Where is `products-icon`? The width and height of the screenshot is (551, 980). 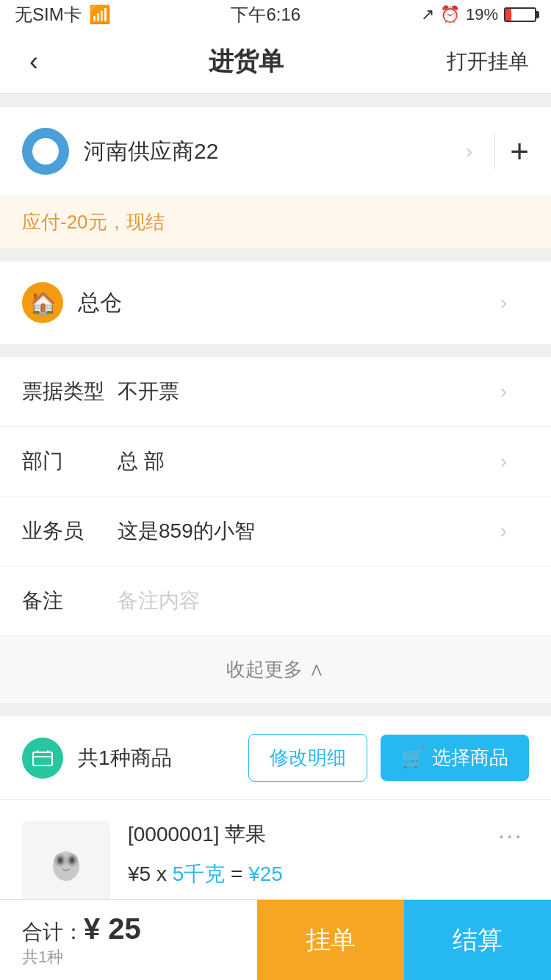
products-icon is located at coordinates (43, 758).